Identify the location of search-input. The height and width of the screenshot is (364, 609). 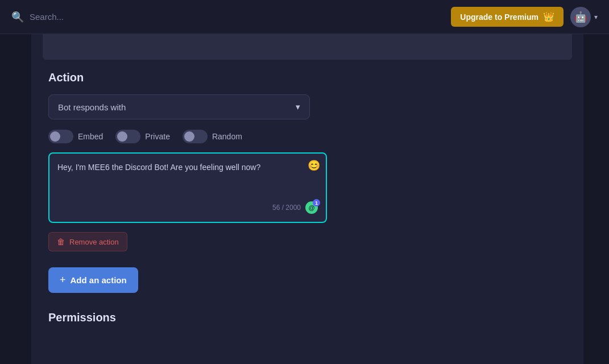
(86, 17).